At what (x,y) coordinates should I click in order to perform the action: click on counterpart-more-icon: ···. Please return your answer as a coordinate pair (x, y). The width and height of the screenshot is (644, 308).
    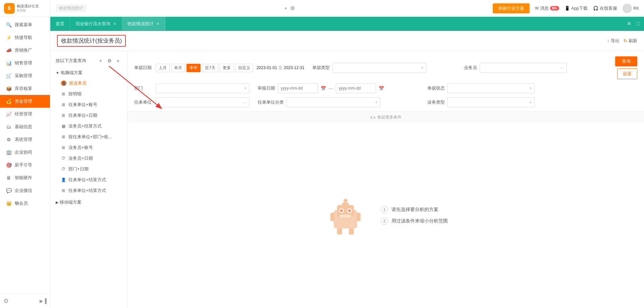
    Looking at the image, I should click on (245, 102).